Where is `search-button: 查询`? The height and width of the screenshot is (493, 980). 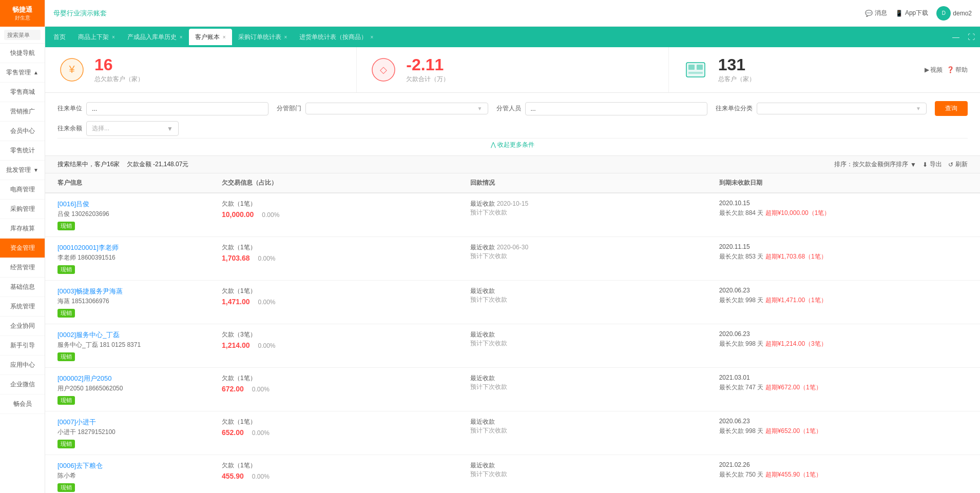 search-button: 查询 is located at coordinates (951, 109).